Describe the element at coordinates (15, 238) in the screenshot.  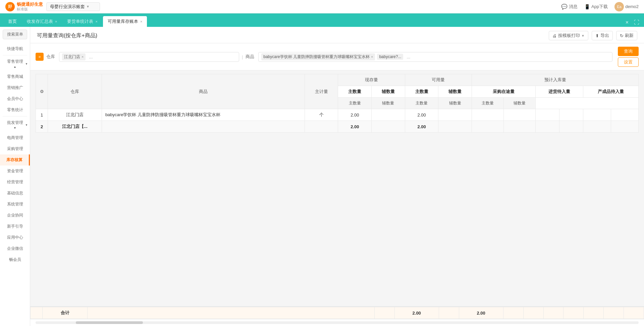
I see `sidebar-item-appstore: 应用中心` at that location.